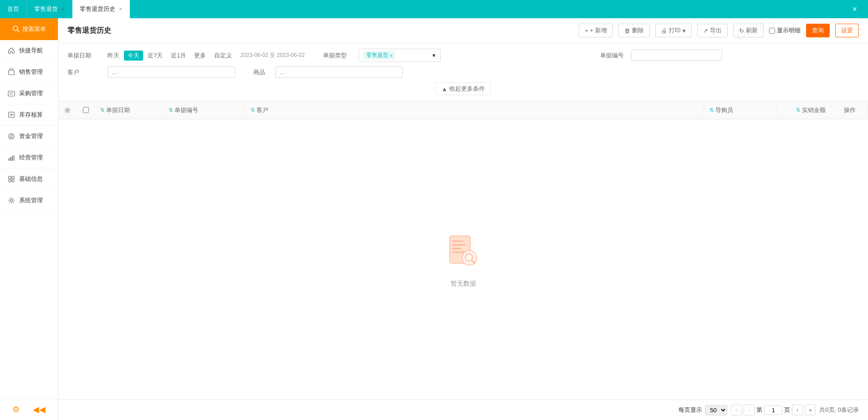 The width and height of the screenshot is (868, 420). What do you see at coordinates (463, 89) in the screenshot?
I see `collapse-button: ▲ 收起更多条件` at bounding box center [463, 89].